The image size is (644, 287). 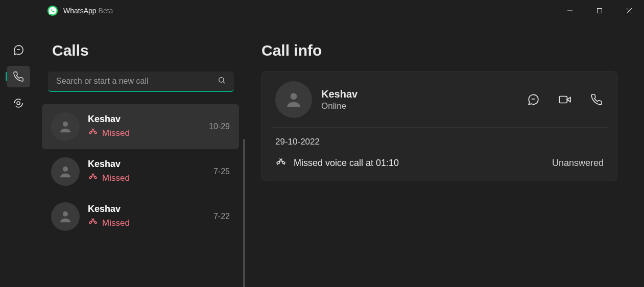 I want to click on call-info-title: Call info, so click(x=452, y=46).